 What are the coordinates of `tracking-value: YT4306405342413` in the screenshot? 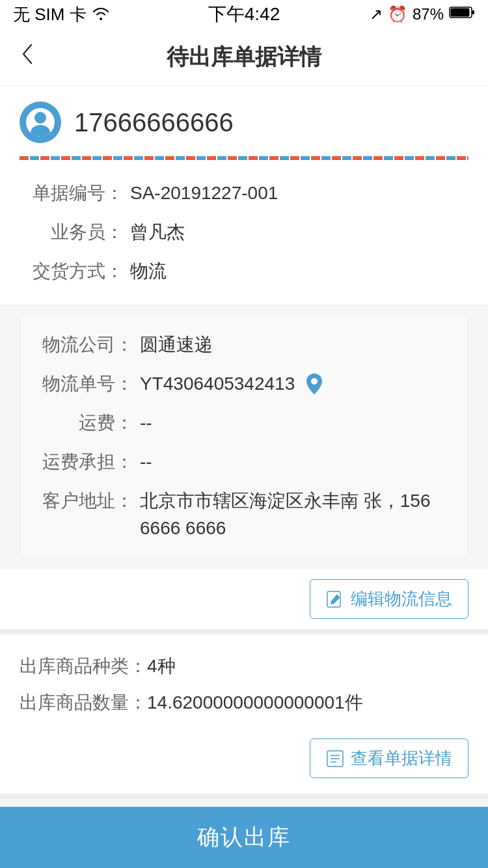 It's located at (293, 384).